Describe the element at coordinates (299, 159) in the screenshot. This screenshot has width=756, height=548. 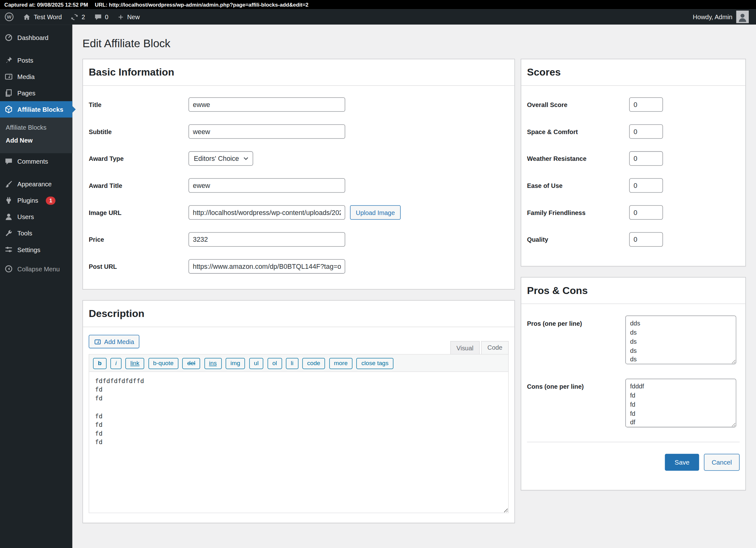
I see `award-type-row: Award Type Editors' Choice` at that location.